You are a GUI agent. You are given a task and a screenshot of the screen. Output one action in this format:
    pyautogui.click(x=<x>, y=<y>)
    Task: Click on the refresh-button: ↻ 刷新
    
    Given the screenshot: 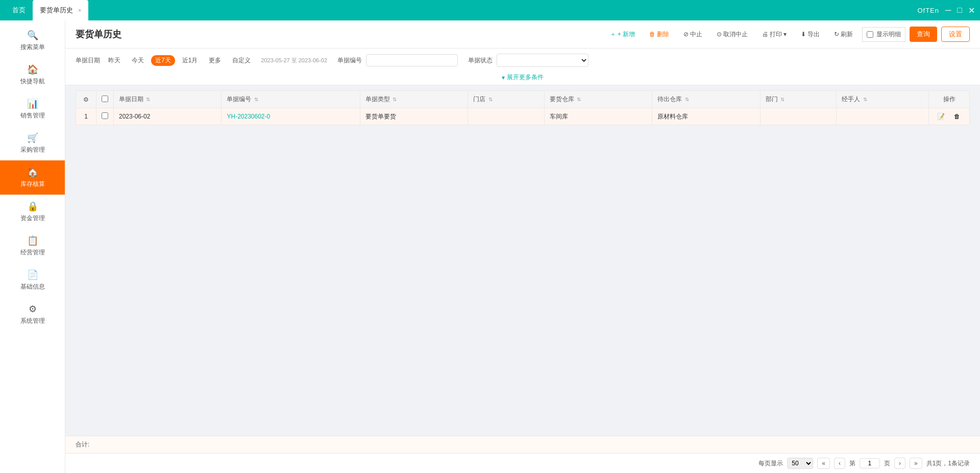 What is the action you would take?
    pyautogui.click(x=843, y=35)
    